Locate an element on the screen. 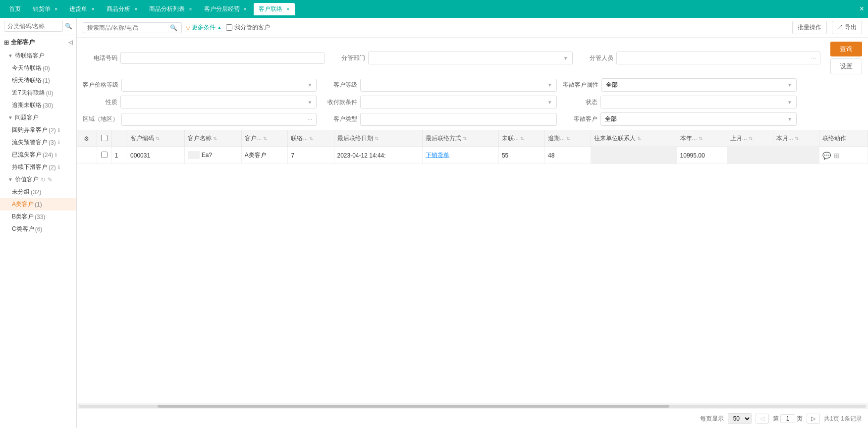 Image resolution: width=868 pixels, height=428 pixels. fold-sidebar-icon: ◁ is located at coordinates (70, 43).